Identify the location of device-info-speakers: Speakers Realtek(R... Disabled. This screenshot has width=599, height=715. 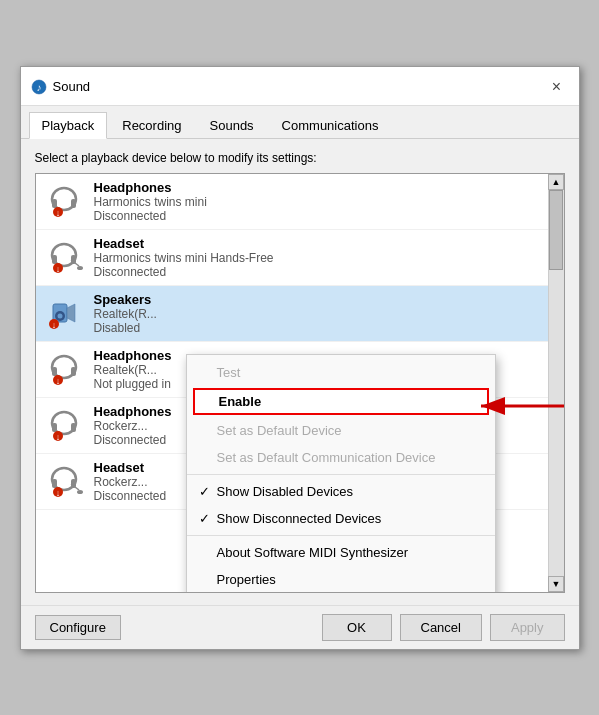
(317, 314).